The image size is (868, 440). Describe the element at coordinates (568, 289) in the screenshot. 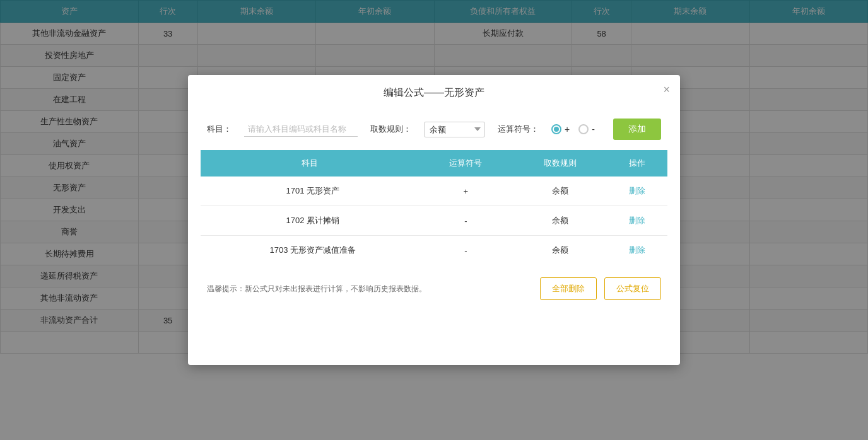

I see `delete-all-button: 全部删除` at that location.